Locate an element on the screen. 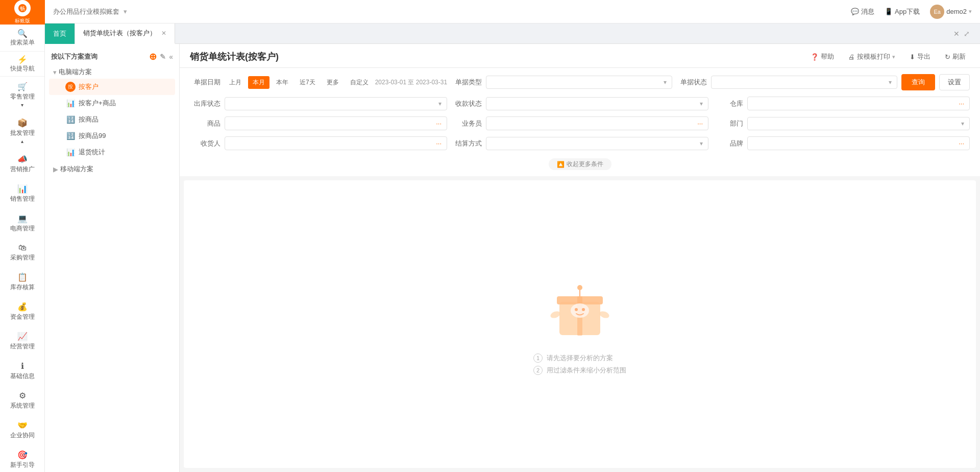  warehouse-dots: ··· is located at coordinates (962, 103).